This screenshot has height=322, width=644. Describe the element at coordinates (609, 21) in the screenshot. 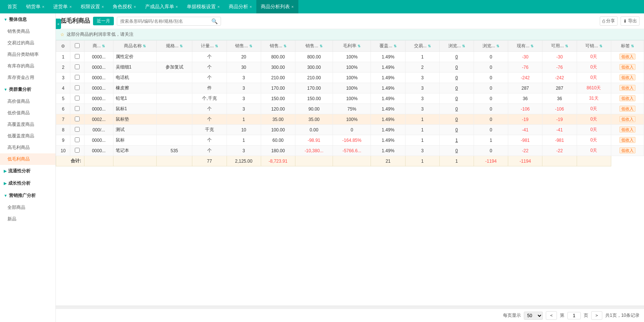

I see `share-button: ⎙ 分享` at that location.